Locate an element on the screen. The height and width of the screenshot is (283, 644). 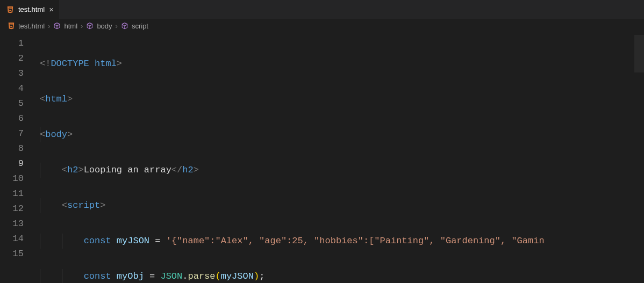
line-number: 12 is located at coordinates (17, 209).